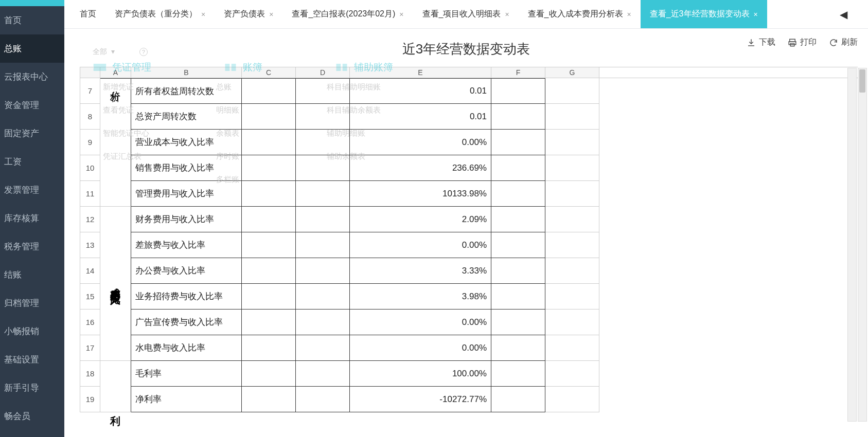  I want to click on cell-label: 业务招待费与收入比率, so click(186, 297).